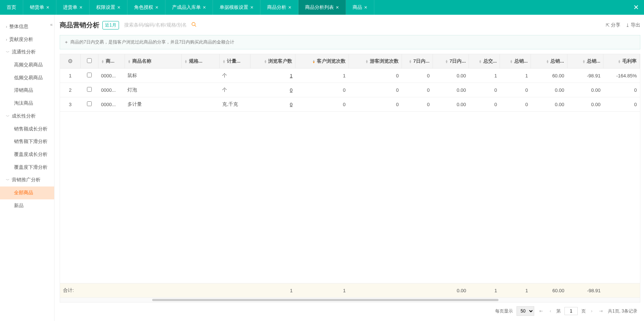 This screenshot has width=644, height=321. I want to click on sidebar-item-2-2: 滞销商品, so click(27, 91).